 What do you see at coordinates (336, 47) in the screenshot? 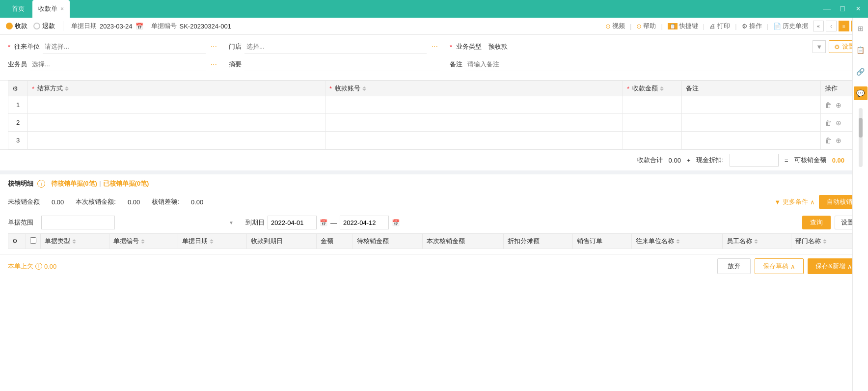
I see `store-input` at bounding box center [336, 47].